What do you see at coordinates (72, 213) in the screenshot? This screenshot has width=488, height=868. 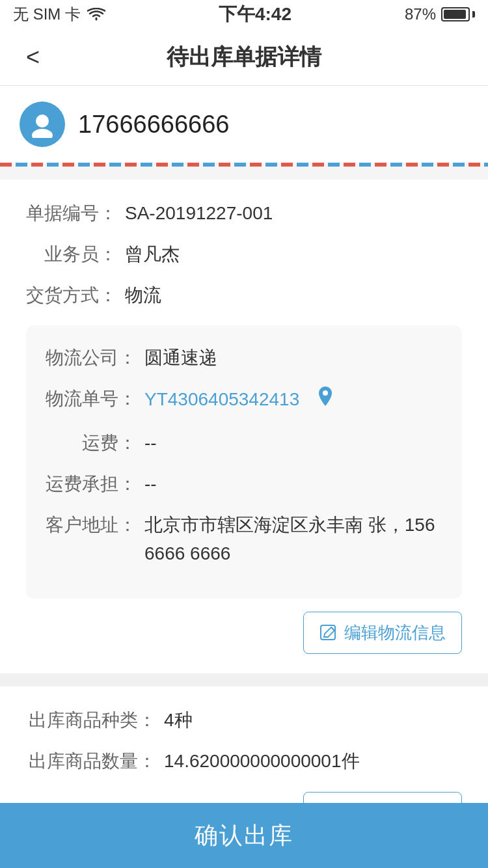 I see `doc-number-label: 单据编号：` at bounding box center [72, 213].